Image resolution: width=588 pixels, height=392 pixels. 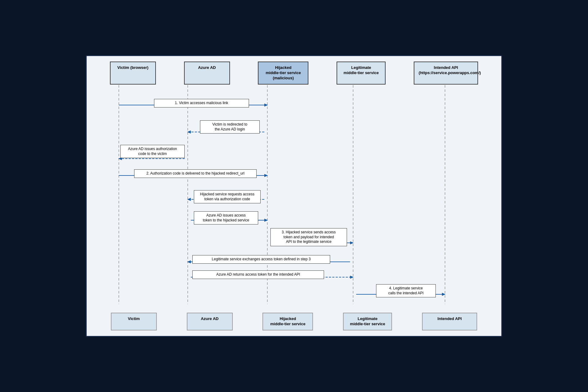 What do you see at coordinates (195, 174) in the screenshot?
I see `msg-authcode-delivered: 2. Authorization code is delivered to th…` at bounding box center [195, 174].